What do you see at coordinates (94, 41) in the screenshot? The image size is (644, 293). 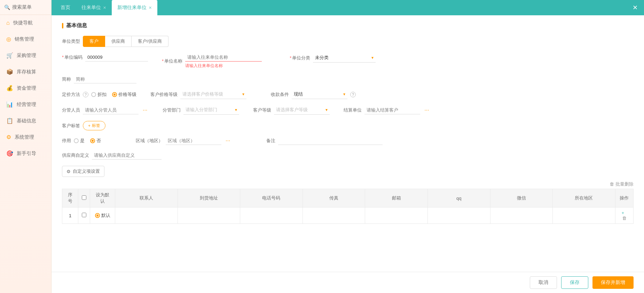 I see `type-btn-customer: 客户` at bounding box center [94, 41].